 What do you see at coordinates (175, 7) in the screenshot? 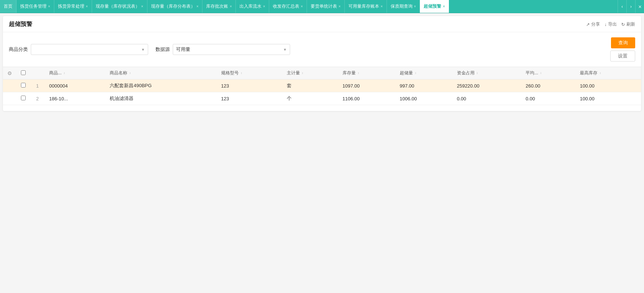
I see `nav-tab-4: 现存量（库存分布表）×` at bounding box center [175, 7].